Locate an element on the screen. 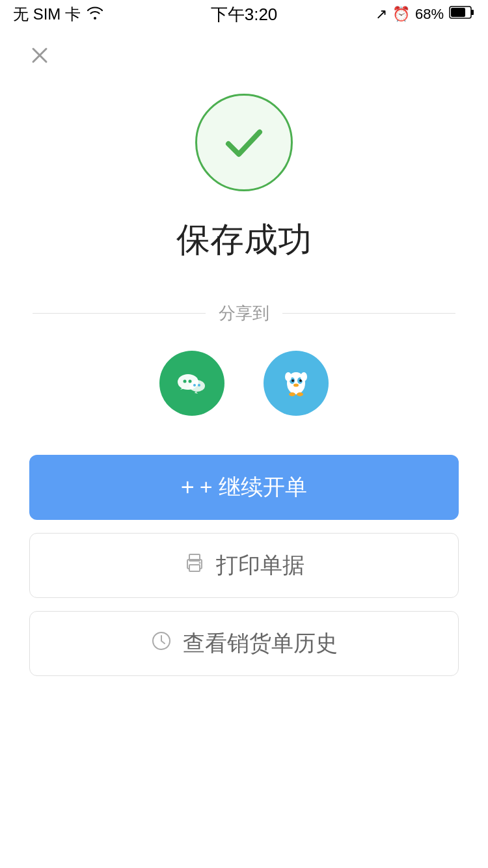  share-divider-text: 分享到 is located at coordinates (244, 314).